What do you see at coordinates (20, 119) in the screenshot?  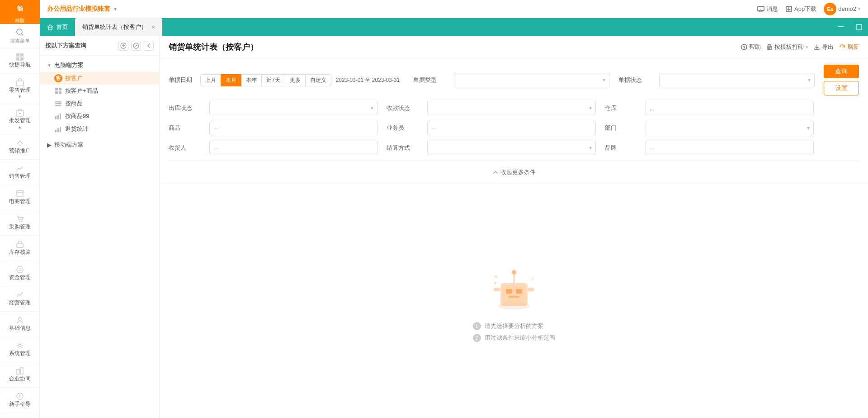 I see `sidebar-item-wholesale: 批发管理 ▲` at bounding box center [20, 119].